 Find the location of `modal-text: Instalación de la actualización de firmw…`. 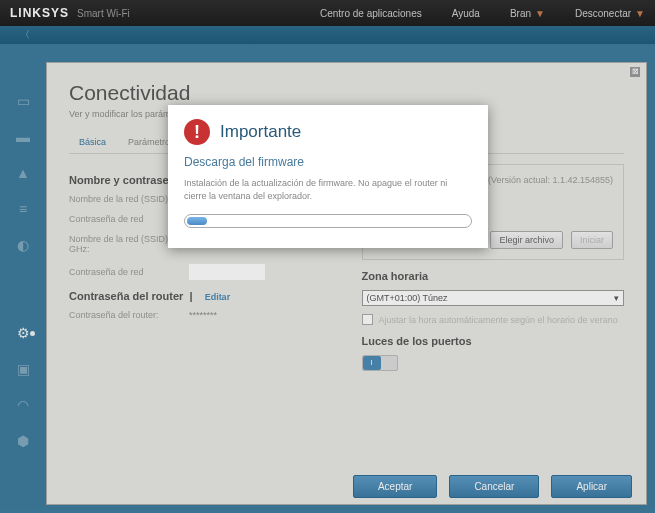

modal-text: Instalación de la actualización de firmw… is located at coordinates (328, 190).